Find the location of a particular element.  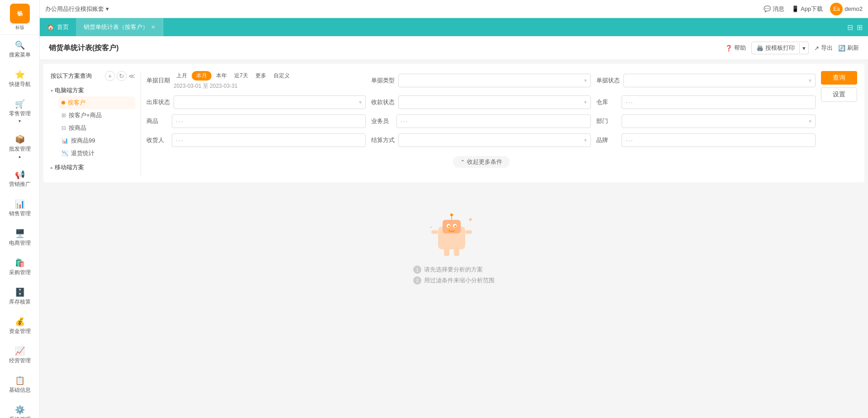

company-selector: 办公用品行业模拟账套 ▾ is located at coordinates (77, 9).